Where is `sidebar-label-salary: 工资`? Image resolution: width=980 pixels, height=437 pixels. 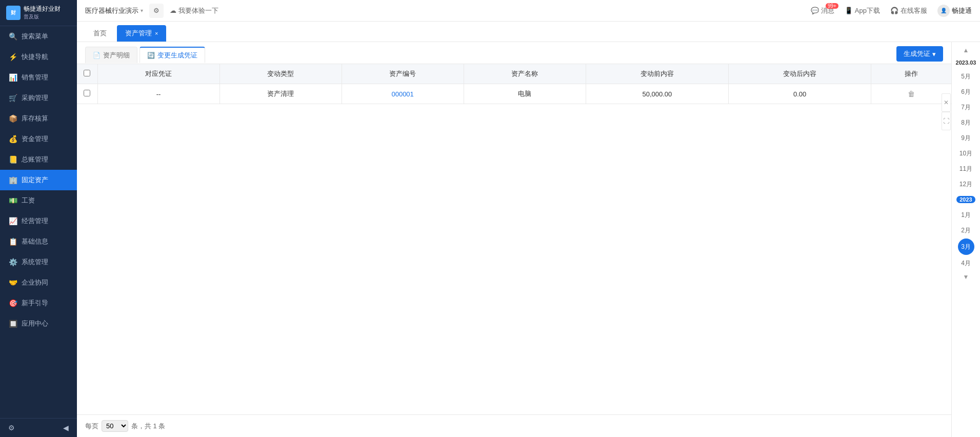 sidebar-label-salary: 工资 is located at coordinates (28, 201).